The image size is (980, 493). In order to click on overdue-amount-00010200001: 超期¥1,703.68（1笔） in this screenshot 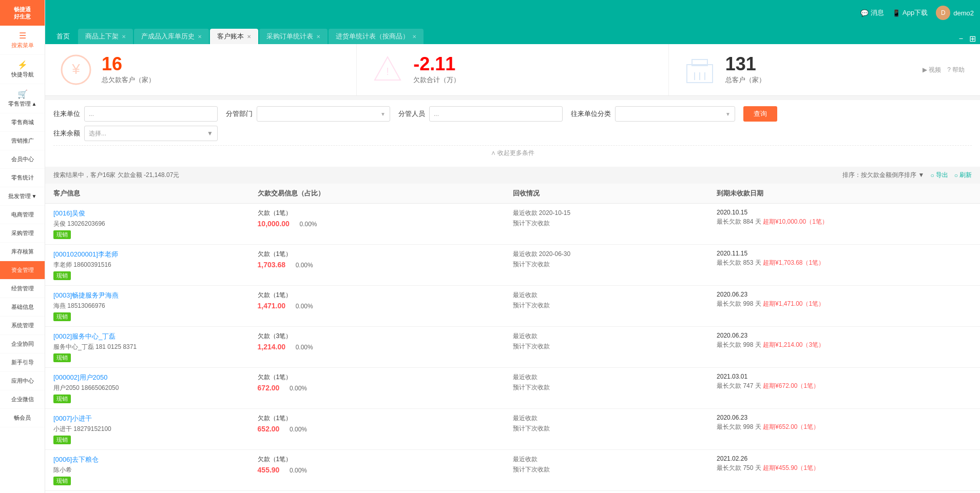, I will do `click(794, 263)`.